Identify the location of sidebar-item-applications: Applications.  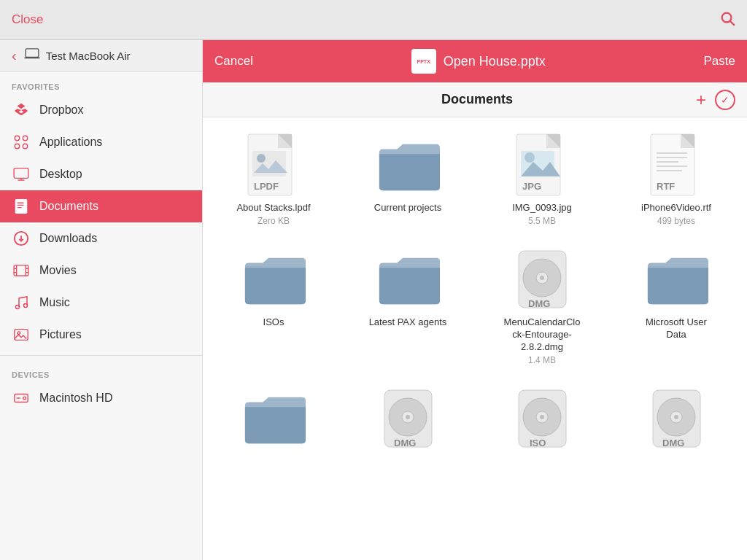
(101, 142).